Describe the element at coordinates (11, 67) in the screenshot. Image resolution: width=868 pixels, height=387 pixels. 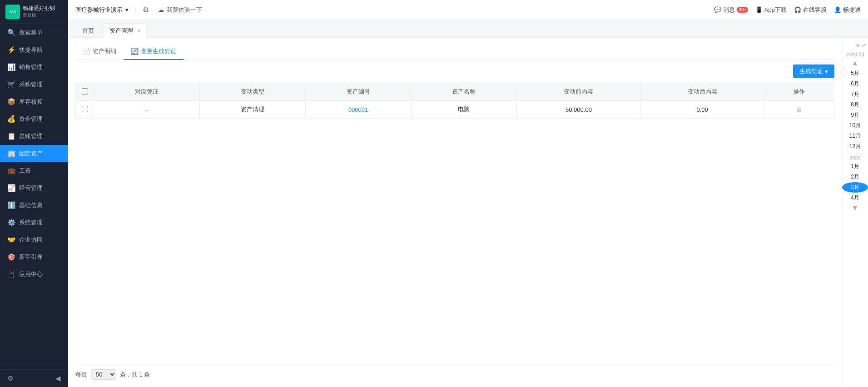
I see `sidebar-icon-sales: 📊` at that location.